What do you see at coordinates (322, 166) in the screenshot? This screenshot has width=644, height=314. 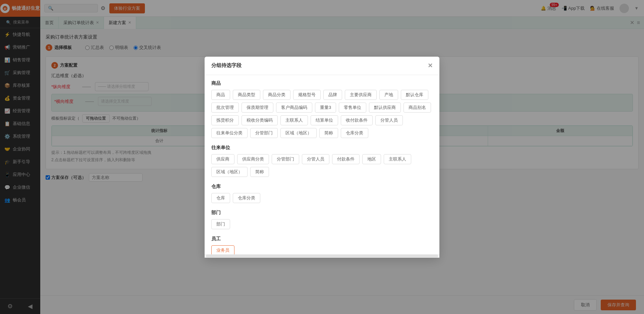 I see `field-tags-partner: 供应商供应商分类分管部门分管人员付款条件地区主联系人区域（地区）简称` at bounding box center [322, 166].